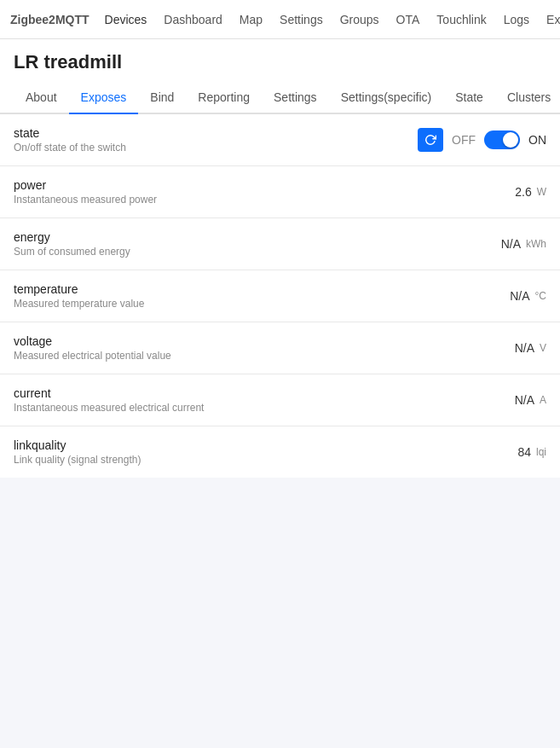 This screenshot has width=560, height=748. What do you see at coordinates (430, 140) in the screenshot?
I see `refresh-button` at bounding box center [430, 140].